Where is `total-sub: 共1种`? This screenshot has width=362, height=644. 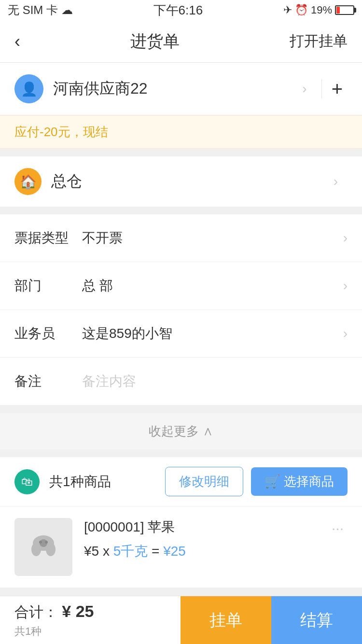 total-sub: 共1种 is located at coordinates (28, 631).